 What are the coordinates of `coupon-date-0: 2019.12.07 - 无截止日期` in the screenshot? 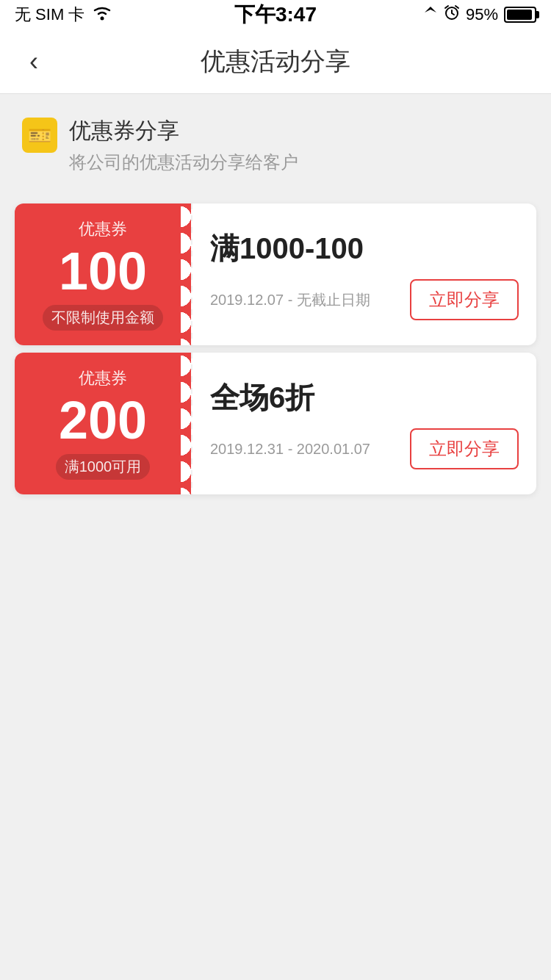 It's located at (306, 300).